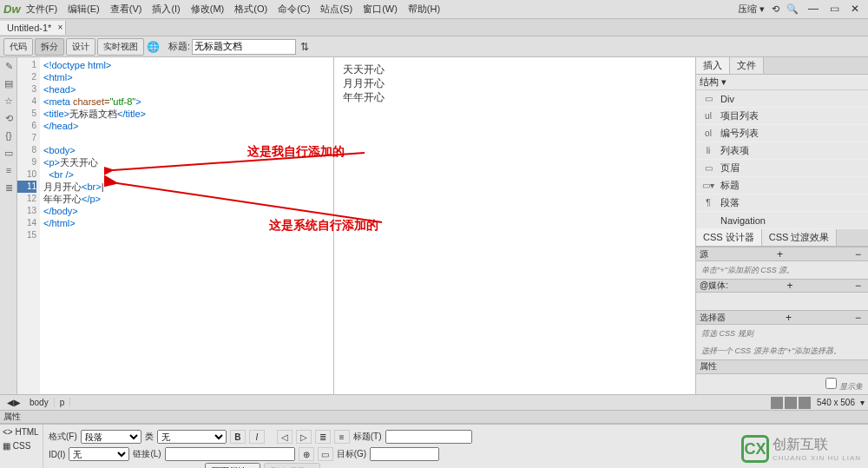 The height and width of the screenshot is (468, 868). Describe the element at coordinates (380, 9) in the screenshot. I see `menu-window: 窗口(W)` at that location.